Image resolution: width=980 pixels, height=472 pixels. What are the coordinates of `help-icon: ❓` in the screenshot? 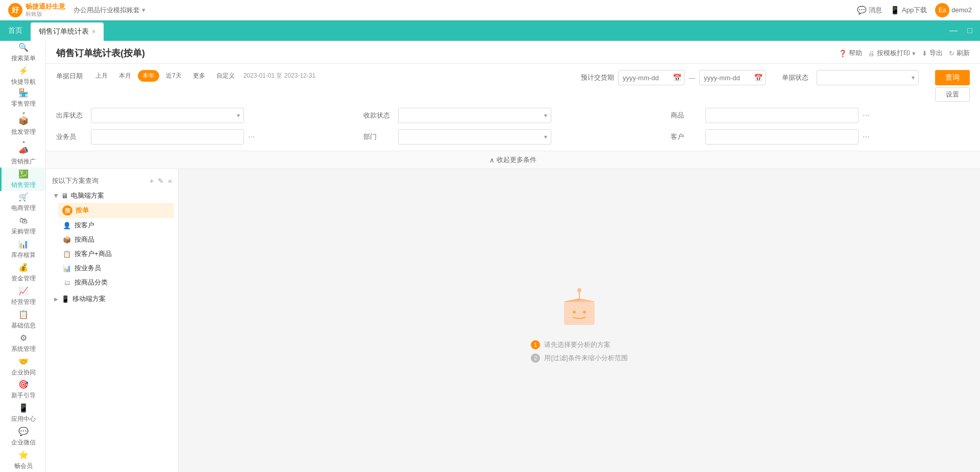 It's located at (843, 53).